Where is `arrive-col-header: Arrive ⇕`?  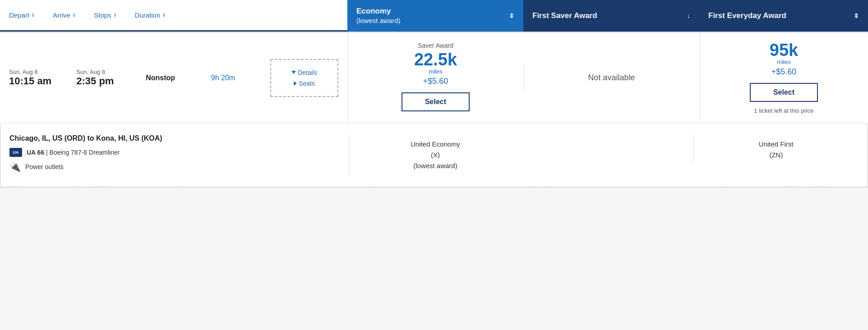 arrive-col-header: Arrive ⇕ is located at coordinates (64, 15).